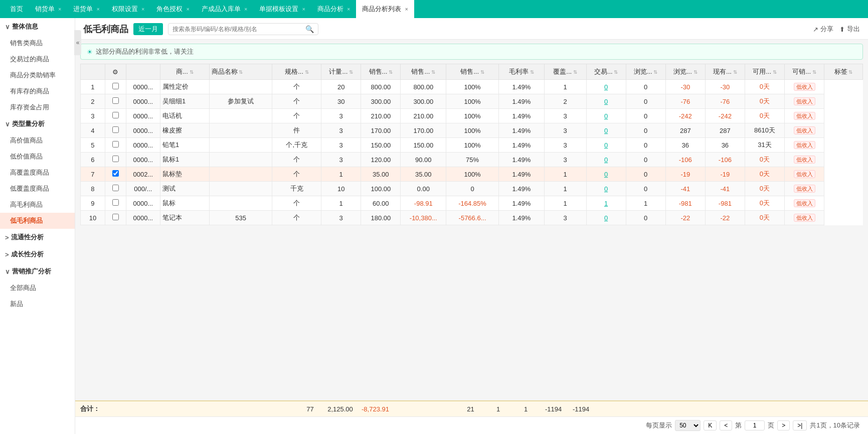 The image size is (868, 434). I want to click on header-tag: 标签, so click(843, 72).